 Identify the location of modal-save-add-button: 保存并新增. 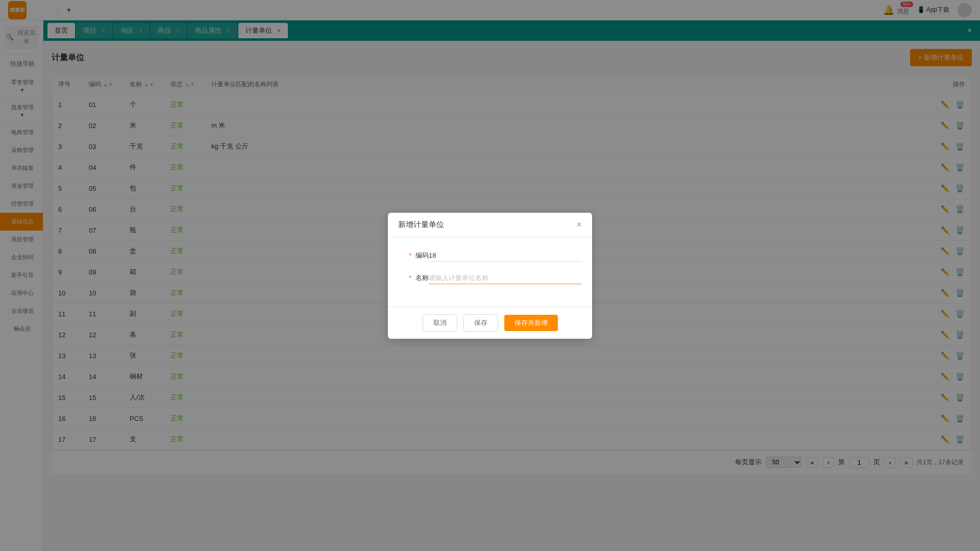
(531, 323).